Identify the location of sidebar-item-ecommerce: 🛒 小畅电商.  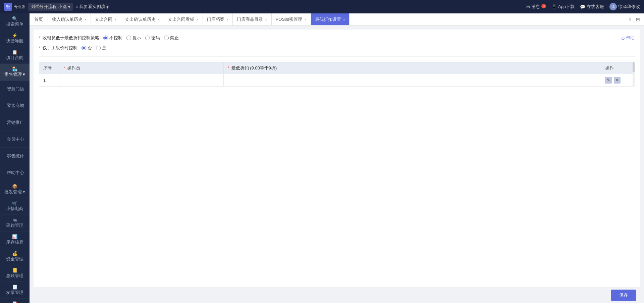
(15, 206).